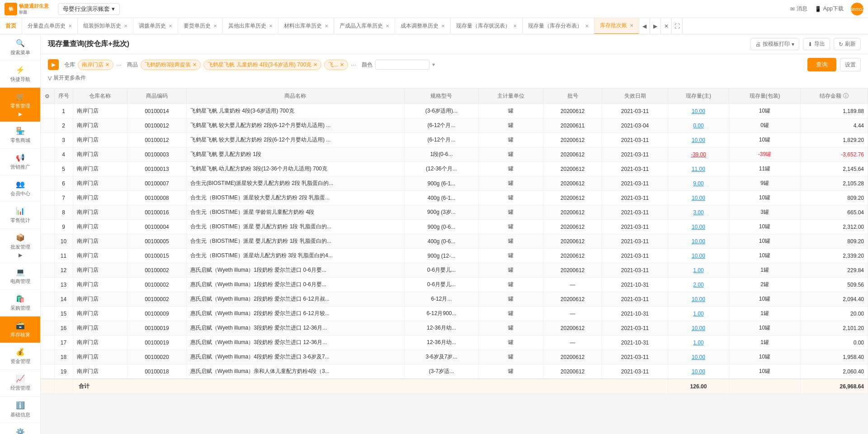  Describe the element at coordinates (20, 105) in the screenshot. I see `sidebar-item-retail: 🛒 零售管理 ▶` at that location.